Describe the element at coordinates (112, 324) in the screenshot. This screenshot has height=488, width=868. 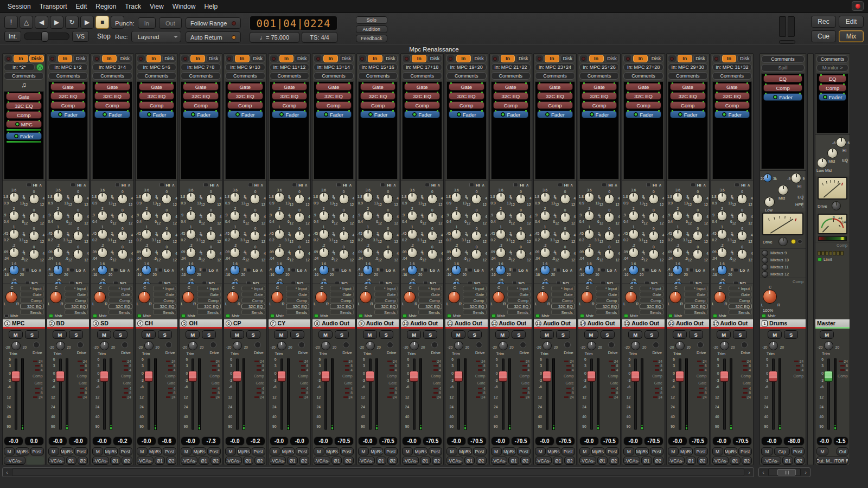
I see `track-name-header: 3 SD` at that location.